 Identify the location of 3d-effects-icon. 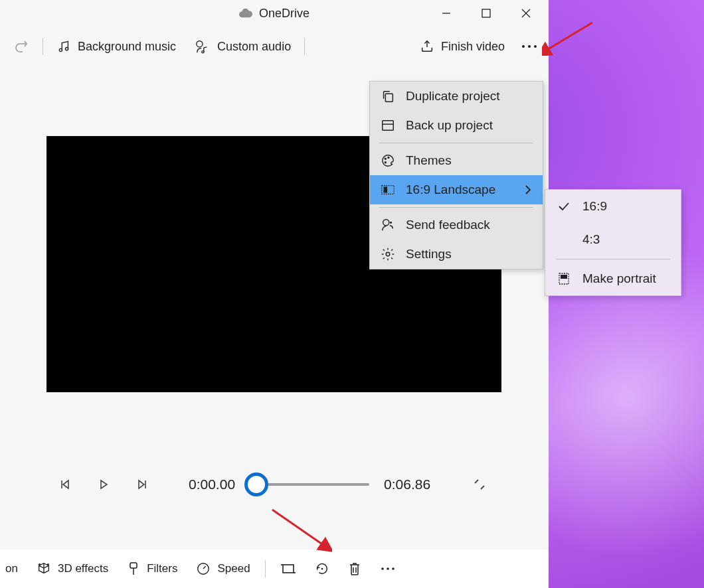
(44, 569).